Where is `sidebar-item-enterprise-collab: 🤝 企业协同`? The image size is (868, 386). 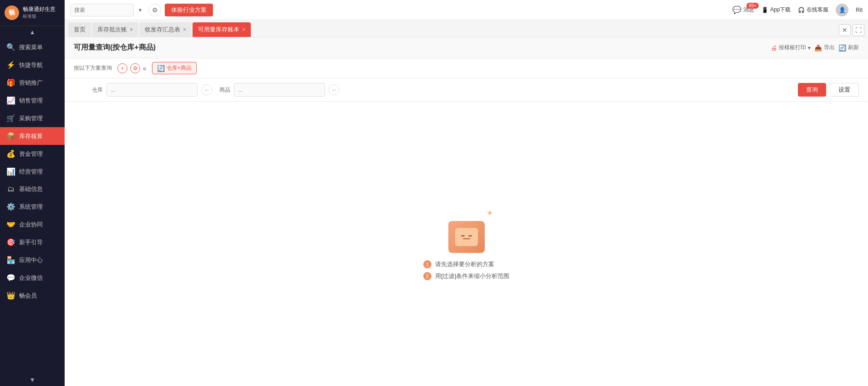
sidebar-item-enterprise-collab: 🤝 企业协同 is located at coordinates (32, 224).